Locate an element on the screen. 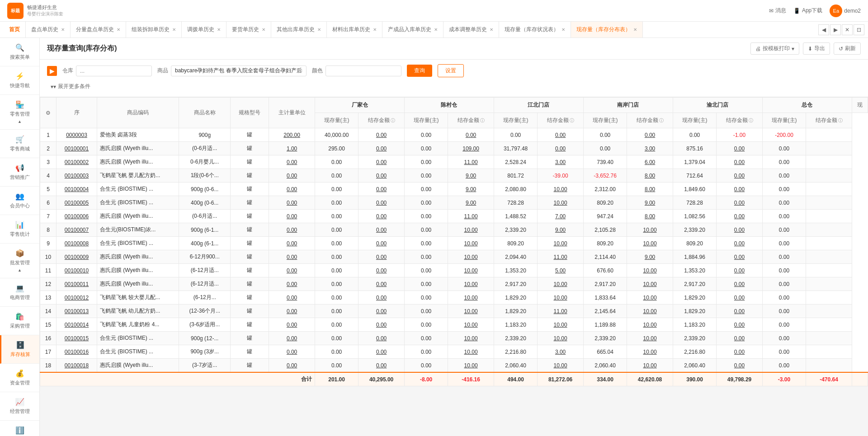 The width and height of the screenshot is (868, 436). cell-no: 6 is located at coordinates (48, 203).